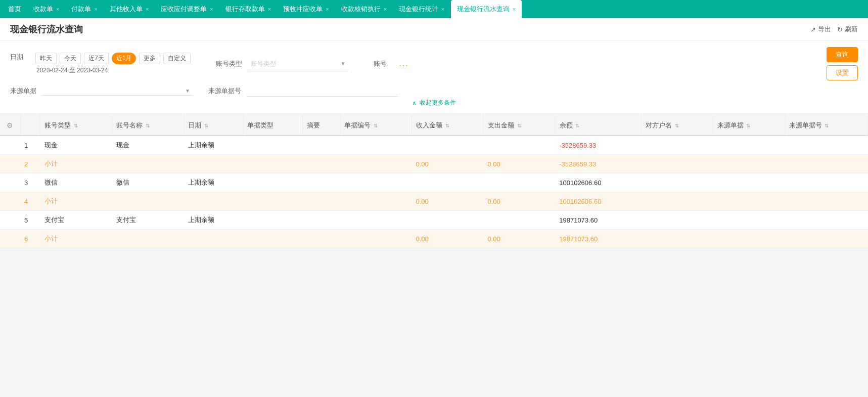  I want to click on date-btn-more: 更多, so click(150, 59).